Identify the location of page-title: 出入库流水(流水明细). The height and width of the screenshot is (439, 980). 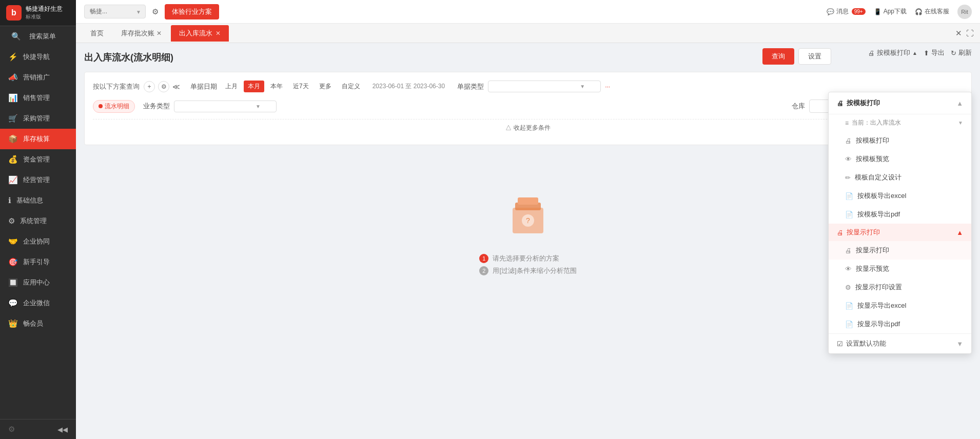
(528, 57).